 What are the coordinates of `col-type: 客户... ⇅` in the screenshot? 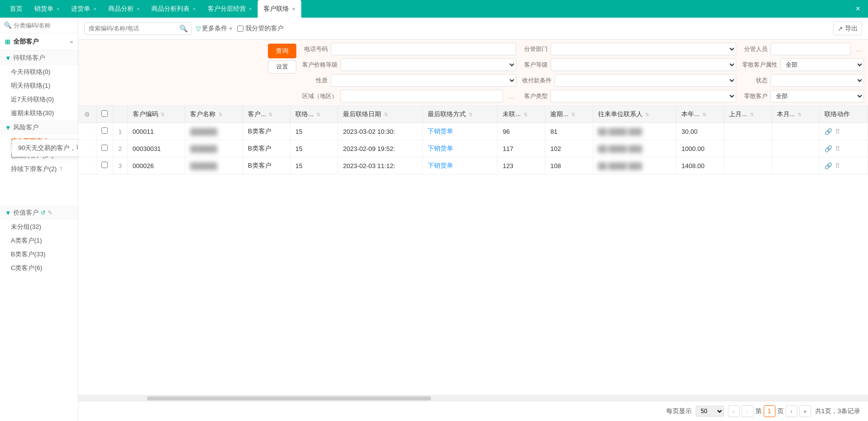 It's located at (266, 115).